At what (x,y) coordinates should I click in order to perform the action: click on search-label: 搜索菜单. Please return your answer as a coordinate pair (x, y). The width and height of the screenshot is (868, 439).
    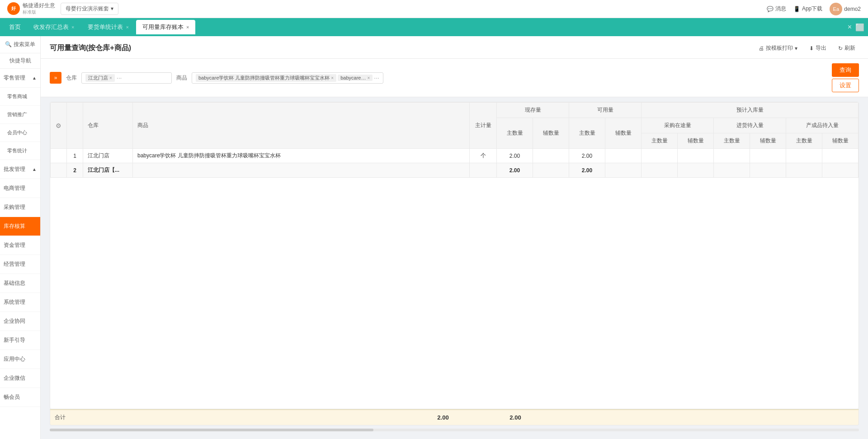
    Looking at the image, I should click on (24, 44).